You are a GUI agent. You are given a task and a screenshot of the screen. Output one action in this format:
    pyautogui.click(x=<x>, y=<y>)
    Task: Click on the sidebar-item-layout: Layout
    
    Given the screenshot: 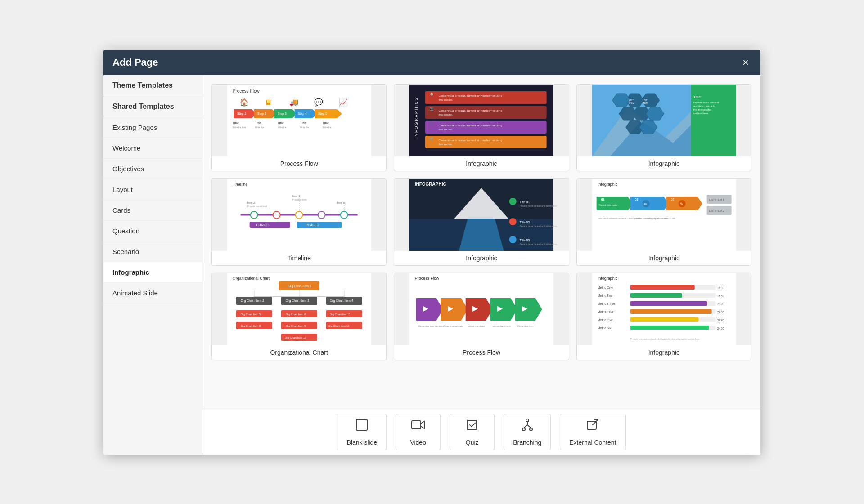 What is the action you would take?
    pyautogui.click(x=153, y=190)
    